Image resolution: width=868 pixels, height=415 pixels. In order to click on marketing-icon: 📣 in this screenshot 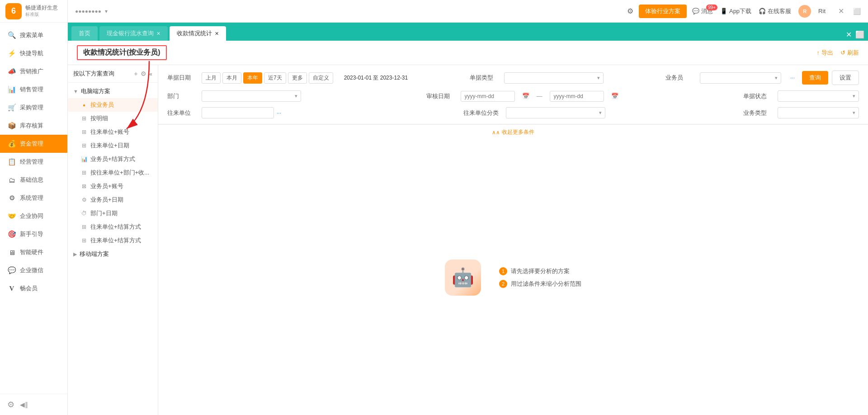, I will do `click(12, 71)`.